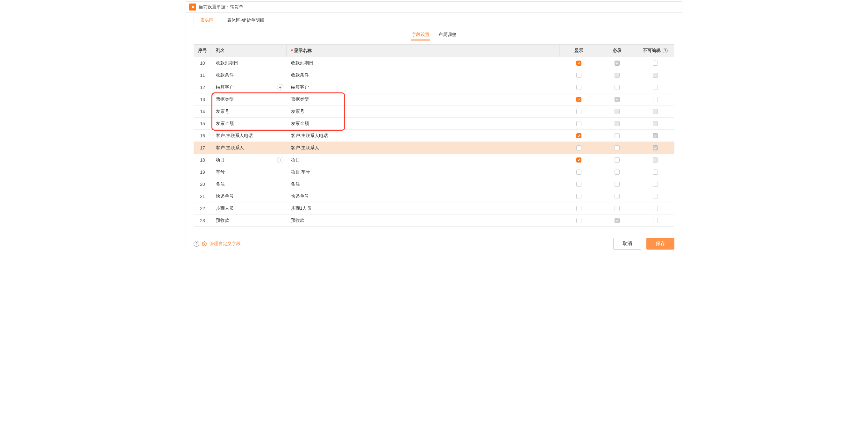 This screenshot has height=429, width=868. What do you see at coordinates (434, 112) in the screenshot?
I see `table-row: 14发票号发票号` at bounding box center [434, 112].